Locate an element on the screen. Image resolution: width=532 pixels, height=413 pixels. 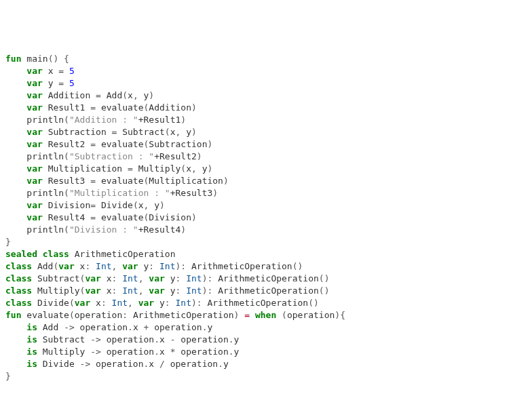
code-token: "Subtraction : " is located at coordinates (111, 156).